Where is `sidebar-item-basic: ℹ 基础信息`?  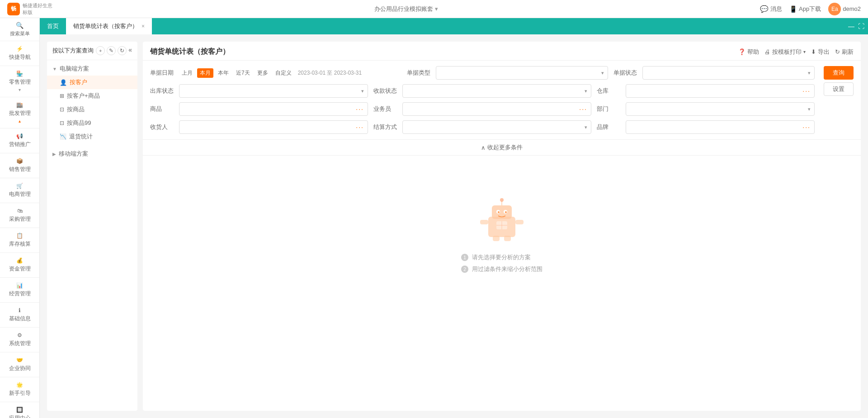 sidebar-item-basic: ℹ 基础信息 is located at coordinates (20, 315).